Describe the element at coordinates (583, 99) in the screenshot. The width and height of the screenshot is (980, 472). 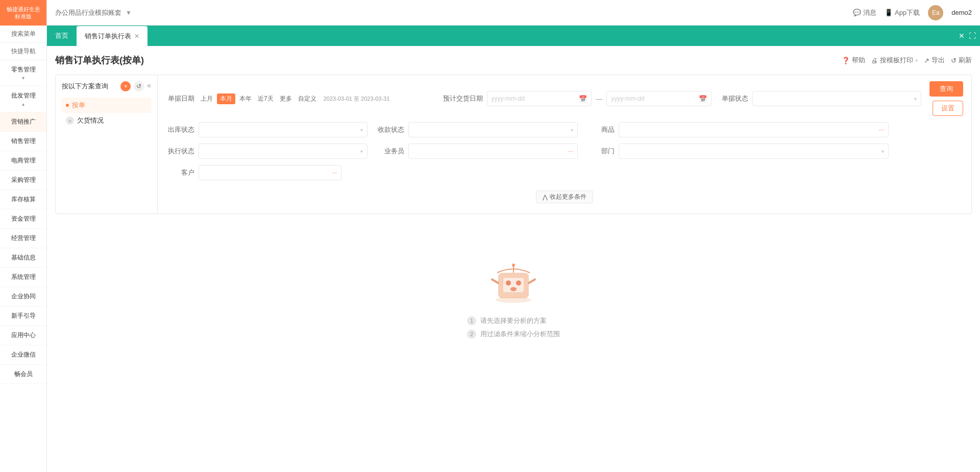
I see `calendar-icon-start: 📅` at that location.